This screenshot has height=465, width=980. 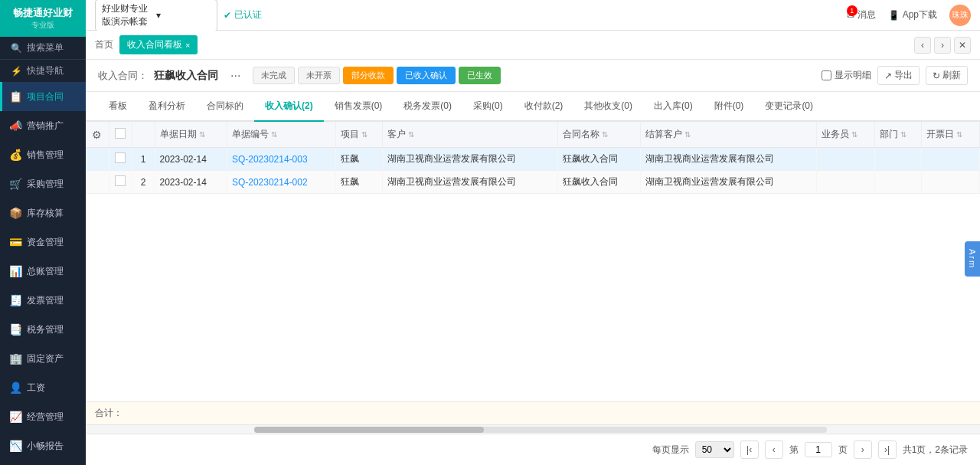 I want to click on status-confirmed: 已收入确认, so click(x=426, y=75).